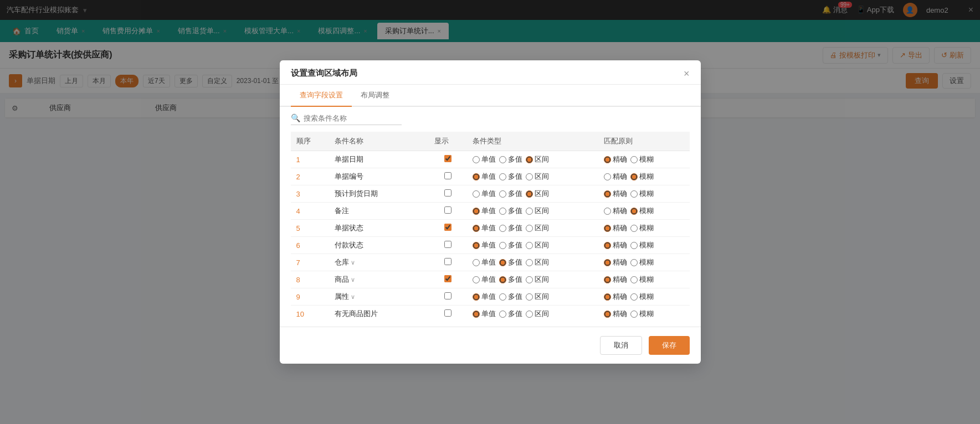  What do you see at coordinates (490, 92) in the screenshot?
I see `settings-dialog: 设置查询区域布局 × 查询字段设置 布局调整 🔍 顺序 条件名称` at bounding box center [490, 92].